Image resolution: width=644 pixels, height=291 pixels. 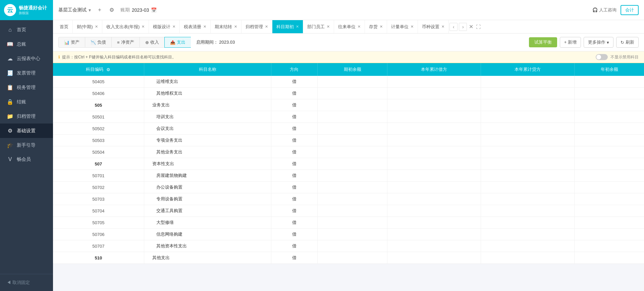 I want to click on table-row: 50502 会议支出 借, so click(x=348, y=129).